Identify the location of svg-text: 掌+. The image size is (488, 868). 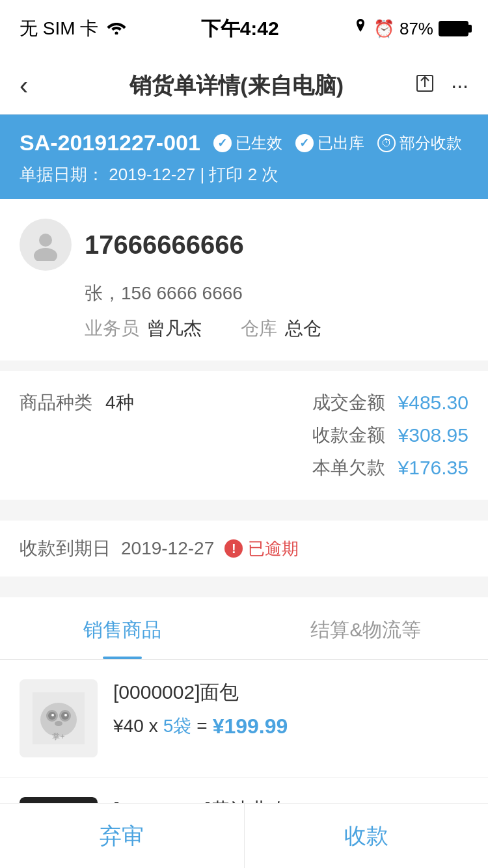
(59, 737).